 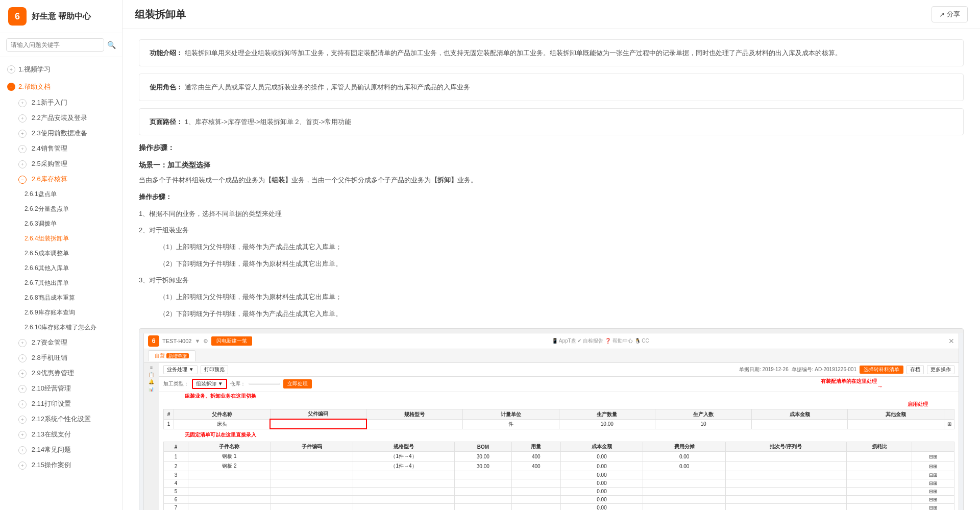 What do you see at coordinates (22, 149) in the screenshot?
I see `plus-icon-sales: +` at bounding box center [22, 149].